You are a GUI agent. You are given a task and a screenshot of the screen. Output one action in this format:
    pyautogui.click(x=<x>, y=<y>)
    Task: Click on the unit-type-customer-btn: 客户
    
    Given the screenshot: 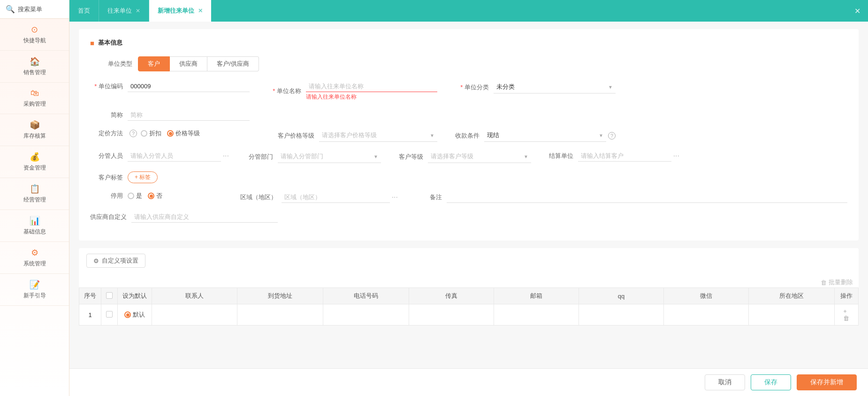 What is the action you would take?
    pyautogui.click(x=154, y=64)
    